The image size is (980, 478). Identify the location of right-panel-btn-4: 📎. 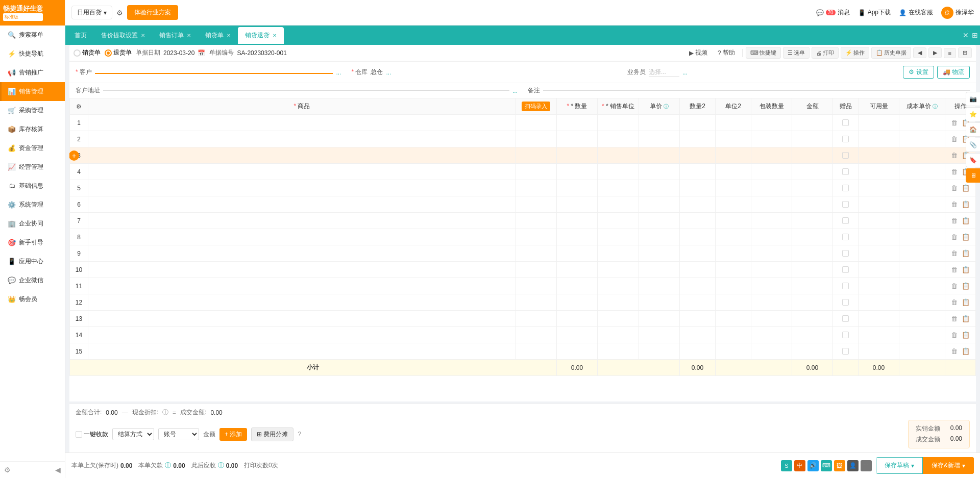
(973, 145).